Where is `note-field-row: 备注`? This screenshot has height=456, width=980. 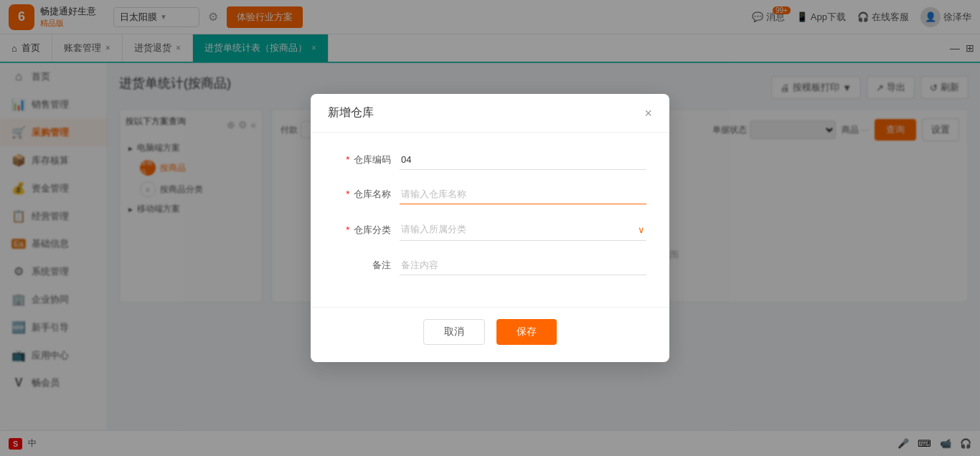 note-field-row: 备注 is located at coordinates (490, 265).